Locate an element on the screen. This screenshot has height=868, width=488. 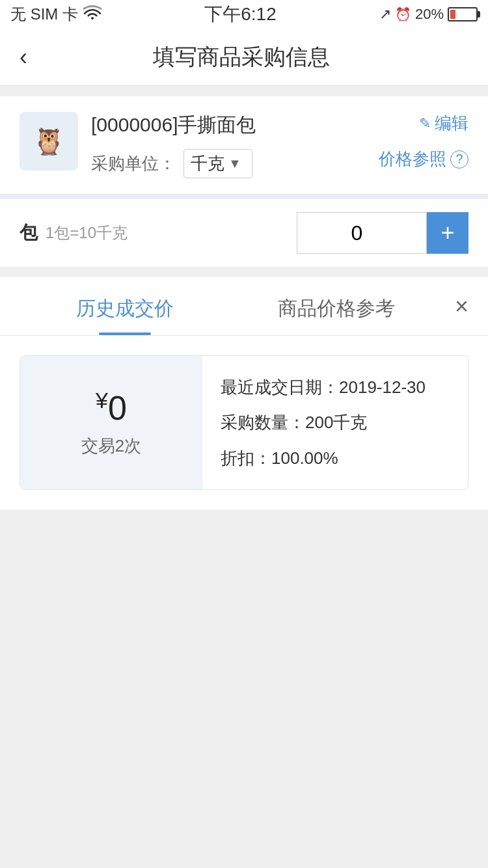
divider is located at coordinates (244, 197).